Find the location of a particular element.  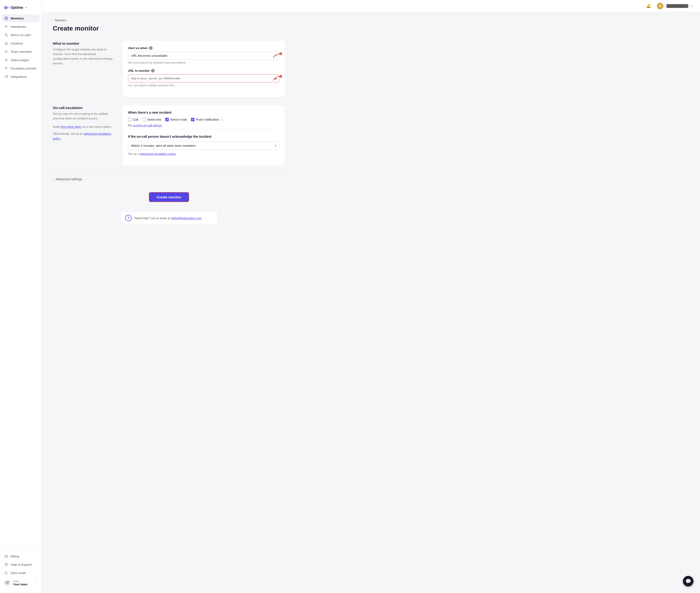

user-menu: M ██████████ ▾ is located at coordinates (674, 6).